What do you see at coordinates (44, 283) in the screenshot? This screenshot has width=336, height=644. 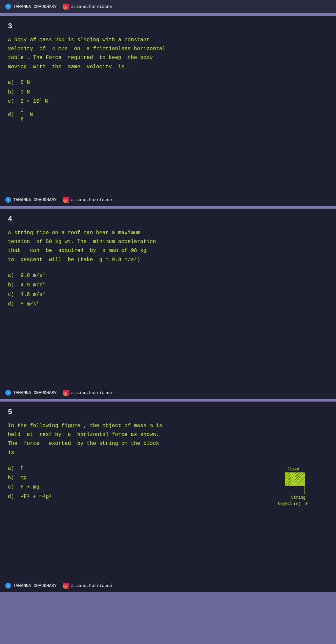 I see `sup-2b: 2` at bounding box center [44, 283].